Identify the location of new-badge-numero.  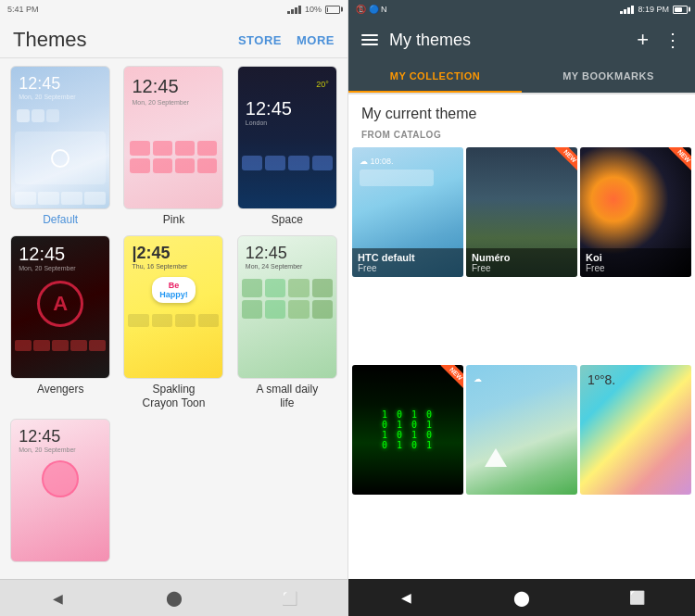
(562, 163).